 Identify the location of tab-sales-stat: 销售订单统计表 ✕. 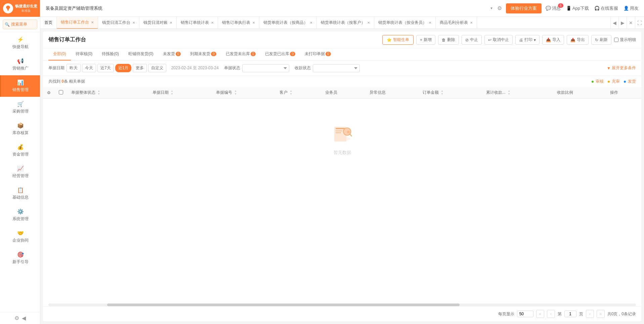
(198, 23).